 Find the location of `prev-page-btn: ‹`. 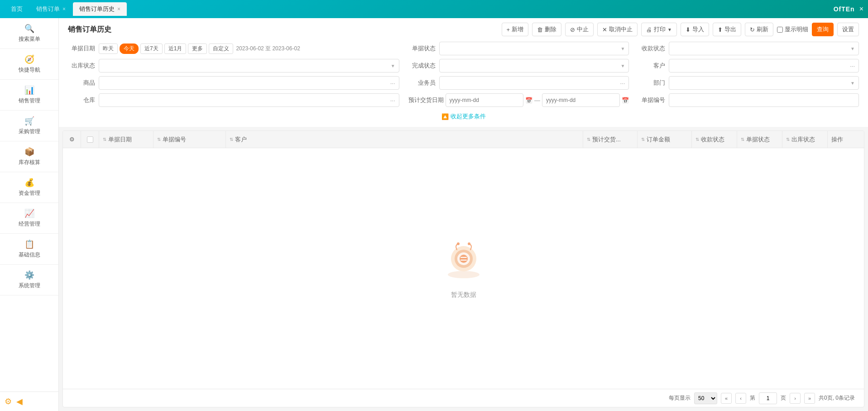

prev-page-btn: ‹ is located at coordinates (741, 398).